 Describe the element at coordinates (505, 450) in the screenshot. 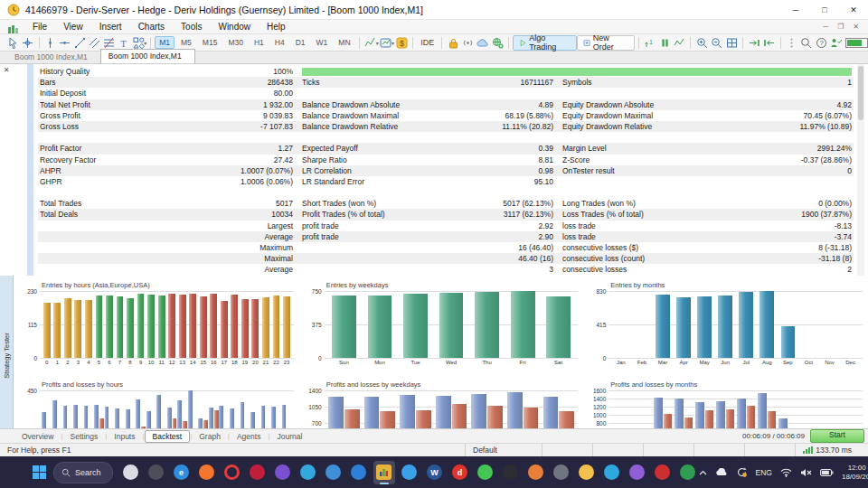

I see `profile-selector: Default` at that location.